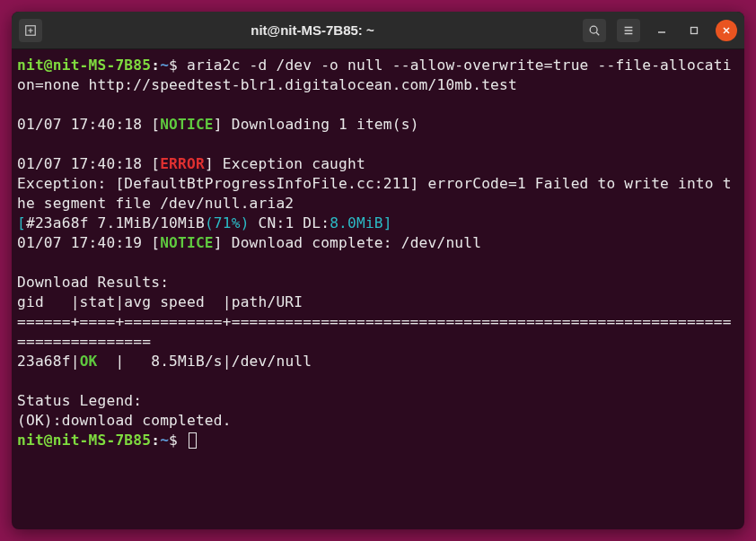 This screenshot has width=756, height=541. What do you see at coordinates (160, 301) in the screenshot?
I see `table-header: gid |stat|avg speed |path/URI` at bounding box center [160, 301].